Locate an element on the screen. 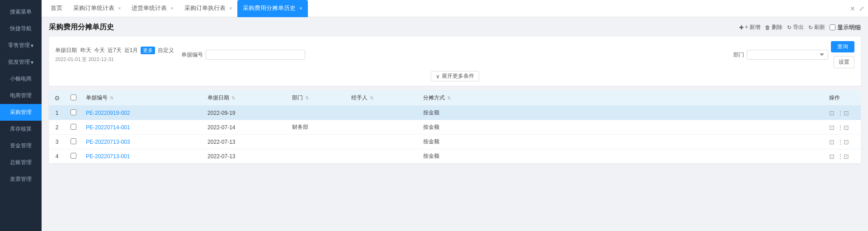 The width and height of the screenshot is (868, 231). page-header: 采购费用分摊单历史 ✚ + 新增 🗑 删除 ↻ 导出 ↻ 刷新 is located at coordinates (455, 27).